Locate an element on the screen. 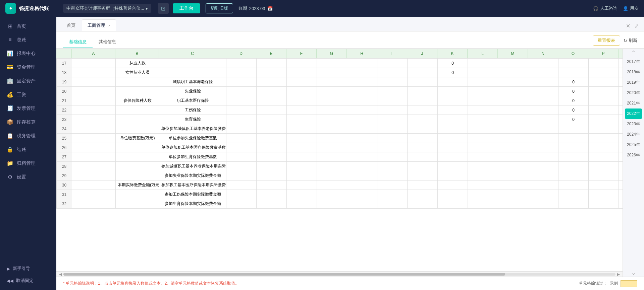 The height and width of the screenshot is (290, 644). cell-r27-M is located at coordinates (513, 157).